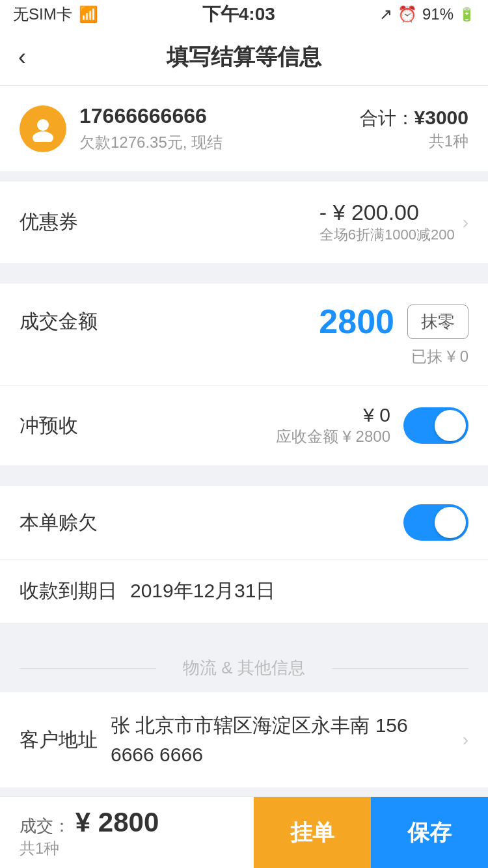  Describe the element at coordinates (117, 822) in the screenshot. I see `footer-amount: ¥ 2800` at that location.